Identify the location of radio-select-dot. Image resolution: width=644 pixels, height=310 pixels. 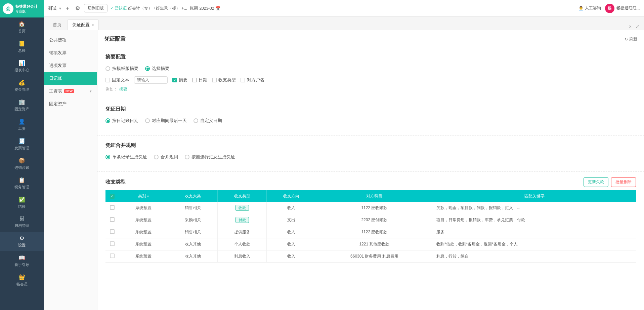
(148, 69).